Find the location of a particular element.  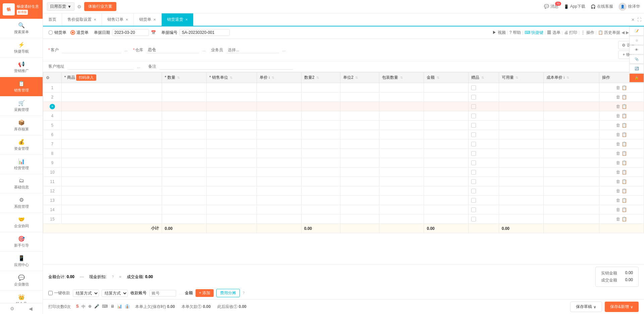

radio-delivery: 销货单 is located at coordinates (57, 33).